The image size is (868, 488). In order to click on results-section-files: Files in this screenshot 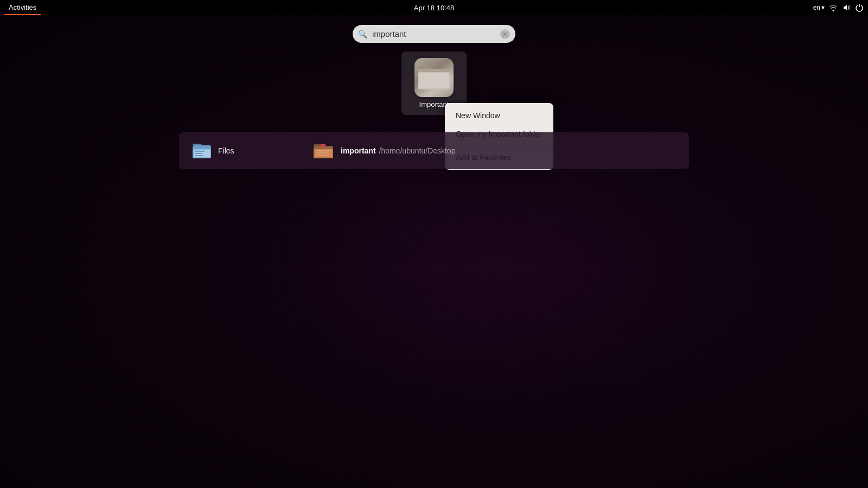, I will do `click(239, 151)`.